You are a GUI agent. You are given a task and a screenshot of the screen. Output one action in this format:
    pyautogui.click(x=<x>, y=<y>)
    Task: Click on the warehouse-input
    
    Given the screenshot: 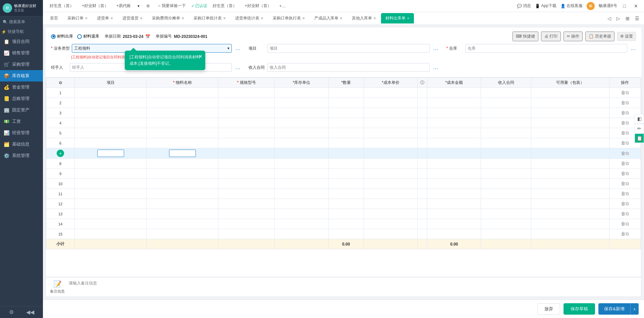 What is the action you would take?
    pyautogui.click(x=546, y=48)
    